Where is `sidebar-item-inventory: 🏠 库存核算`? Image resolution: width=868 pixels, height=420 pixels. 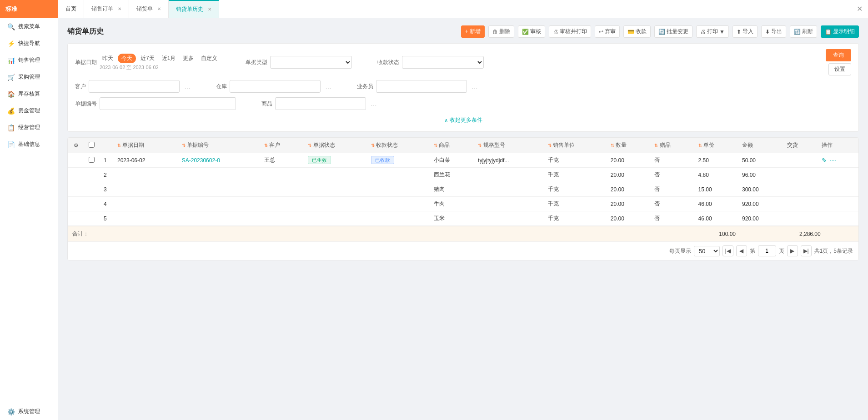
sidebar-item-inventory: 🏠 库存核算 is located at coordinates (29, 94).